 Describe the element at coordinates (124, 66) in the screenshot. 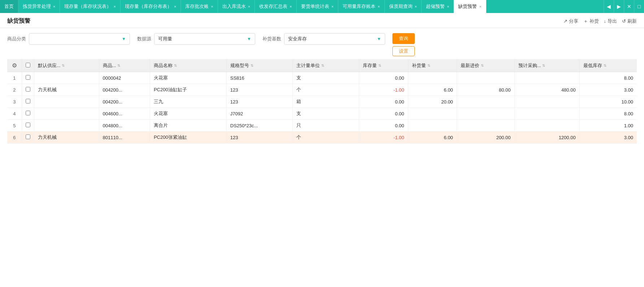

I see `col-product-code: 商品... ⇅` at that location.